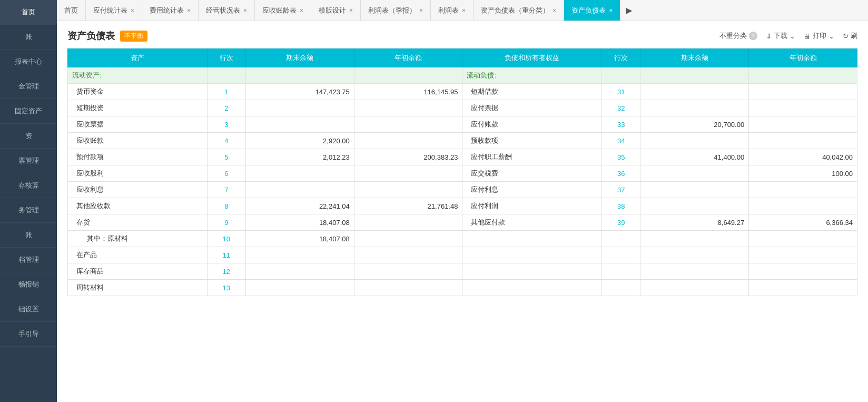  What do you see at coordinates (532, 58) in the screenshot?
I see `header-liability: 负债和所有者权益` at bounding box center [532, 58].